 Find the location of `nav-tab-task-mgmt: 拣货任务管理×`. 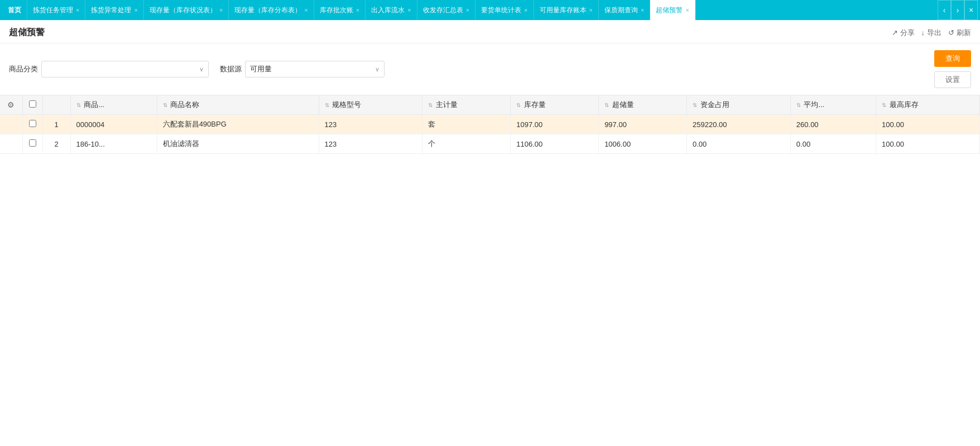

nav-tab-task-mgmt: 拣货任务管理× is located at coordinates (56, 10).